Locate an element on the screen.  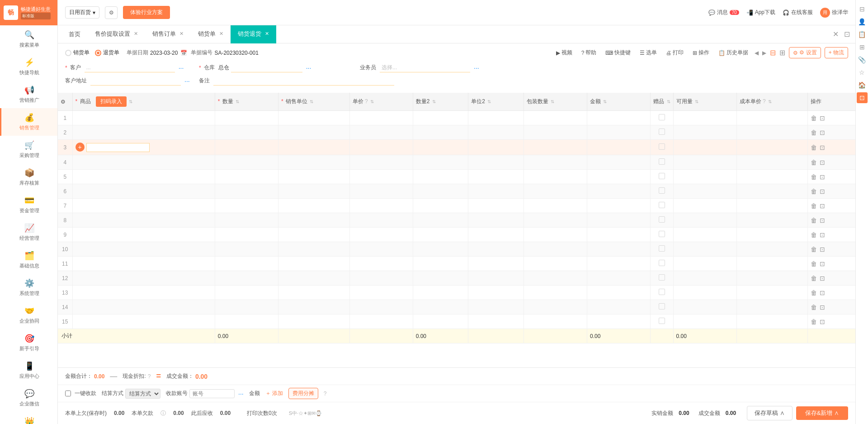
add-payment-btn: ＋ 添加 is located at coordinates (274, 394).